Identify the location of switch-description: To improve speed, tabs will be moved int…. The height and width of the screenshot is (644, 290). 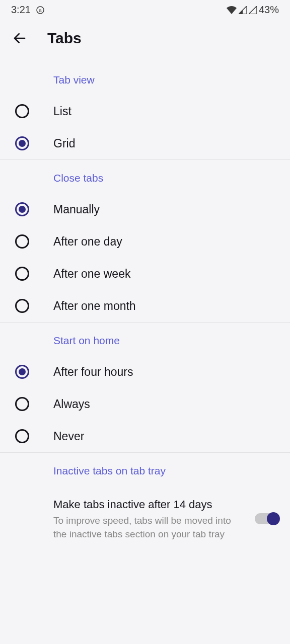
(149, 527).